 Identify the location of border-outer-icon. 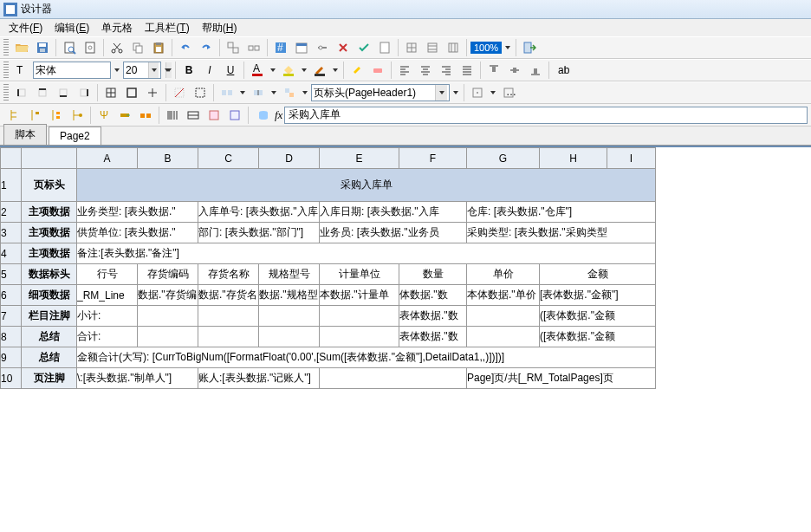
(132, 93).